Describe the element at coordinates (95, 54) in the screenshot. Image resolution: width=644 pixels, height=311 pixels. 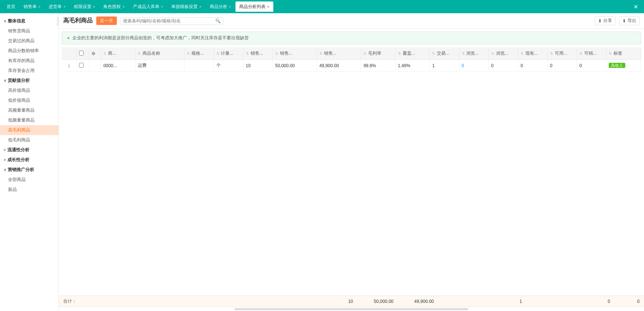
I see `col-settings: ⚙` at that location.